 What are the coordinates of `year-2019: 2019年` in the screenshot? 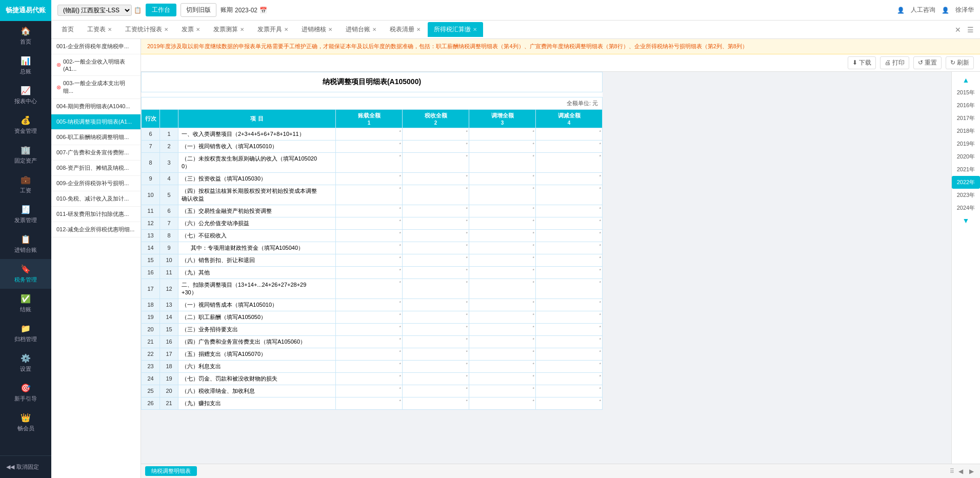 It's located at (966, 144).